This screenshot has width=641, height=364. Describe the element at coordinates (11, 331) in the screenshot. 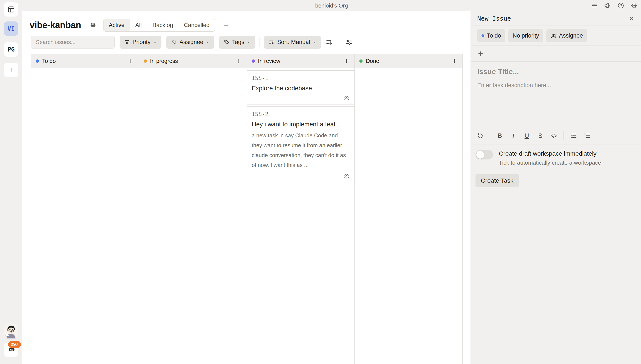

I see `user-avatar` at that location.